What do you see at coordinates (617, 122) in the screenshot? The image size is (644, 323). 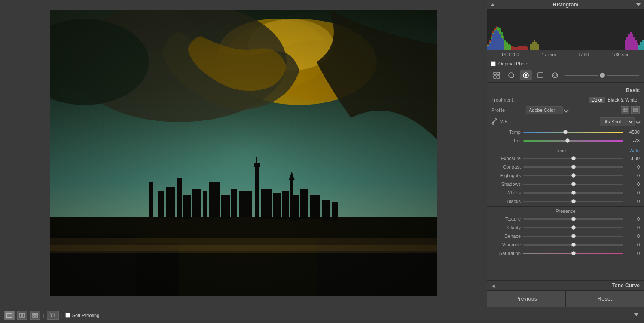 I see `wb-select: As Shot` at bounding box center [617, 122].